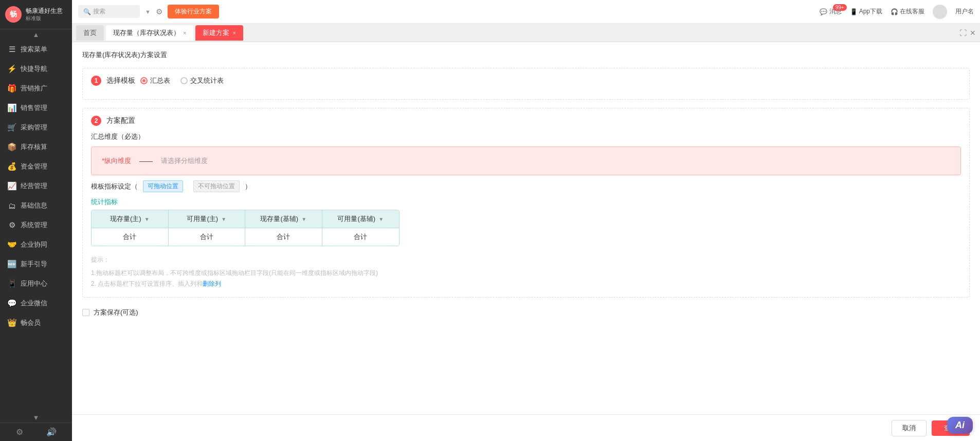  What do you see at coordinates (940, 12) in the screenshot?
I see `user-avatar` at bounding box center [940, 12].